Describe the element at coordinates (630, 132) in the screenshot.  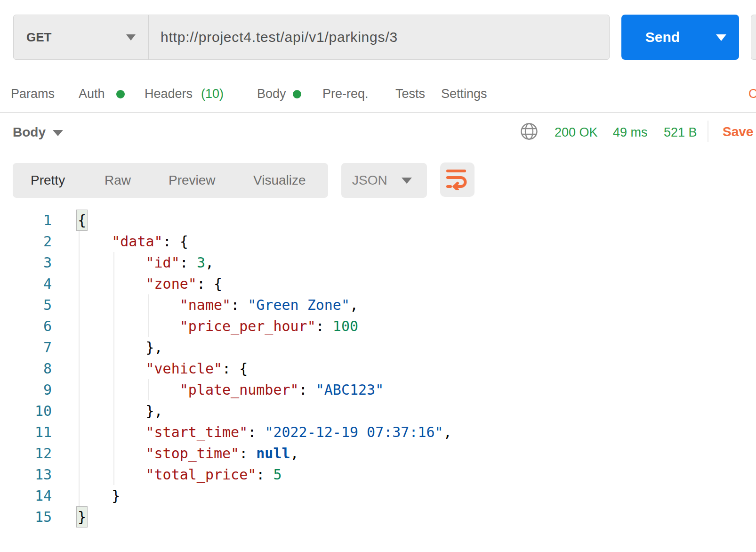
I see `response-time: 49 ms` at that location.